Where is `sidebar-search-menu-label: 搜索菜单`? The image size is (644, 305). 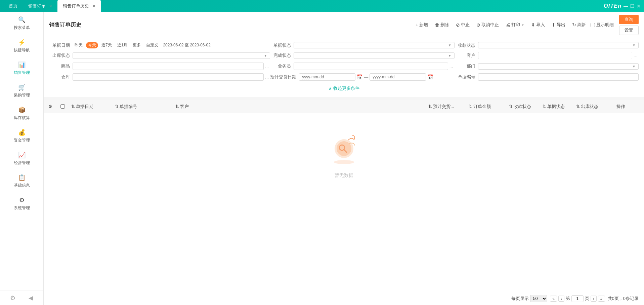 sidebar-search-menu-label: 搜索菜单 is located at coordinates (22, 28).